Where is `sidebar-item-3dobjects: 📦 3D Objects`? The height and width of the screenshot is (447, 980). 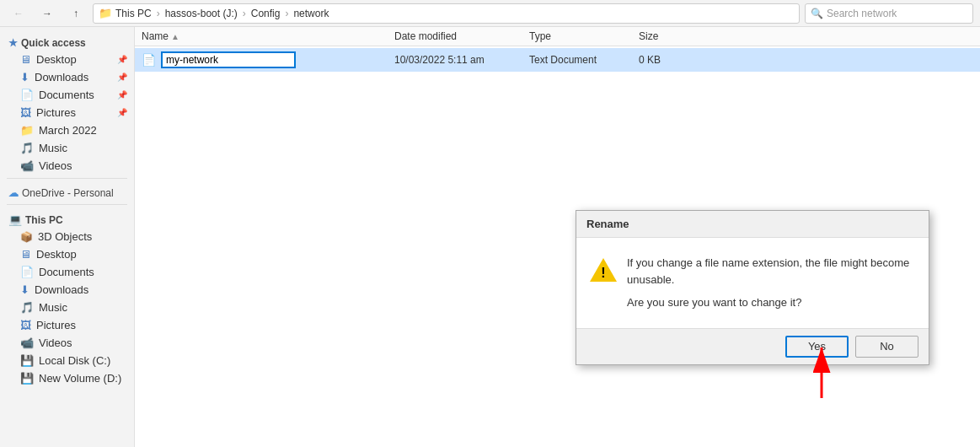
sidebar-item-3dobjects: 📦 3D Objects is located at coordinates (67, 236).